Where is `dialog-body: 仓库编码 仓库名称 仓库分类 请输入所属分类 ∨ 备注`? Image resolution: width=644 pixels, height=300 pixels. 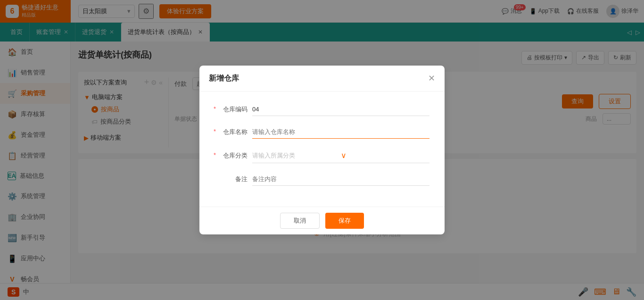 dialog-body: 仓库编码 仓库名称 仓库分类 请输入所属分类 ∨ 备注 is located at coordinates (322, 149).